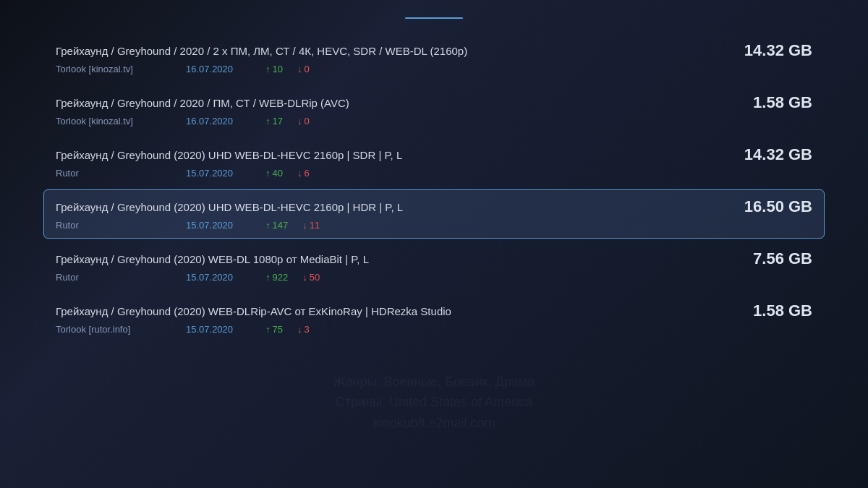 This screenshot has height=488, width=868. I want to click on tab-header, so click(434, 16).